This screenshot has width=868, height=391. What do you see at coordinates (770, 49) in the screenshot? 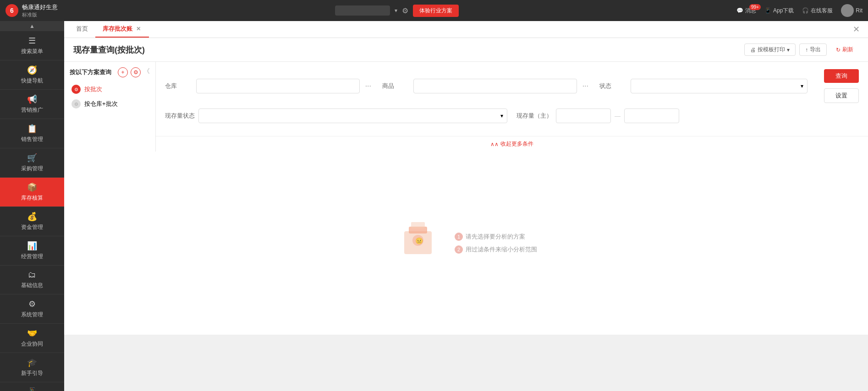
I see `print-button: 🖨 按模板打印 ▾` at bounding box center [770, 49].